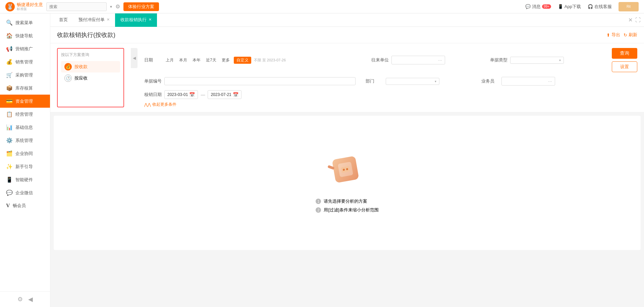 The image size is (644, 307). I want to click on verify-date-end-wrap: 2023-07-21 📅, so click(224, 95).